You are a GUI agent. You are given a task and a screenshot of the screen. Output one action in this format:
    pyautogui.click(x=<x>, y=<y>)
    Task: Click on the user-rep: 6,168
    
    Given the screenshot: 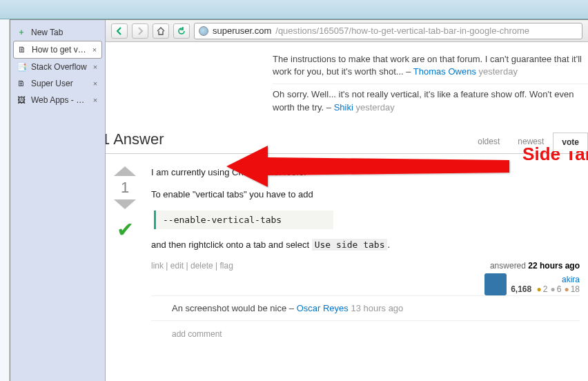 What is the action you would take?
    pyautogui.click(x=521, y=289)
    